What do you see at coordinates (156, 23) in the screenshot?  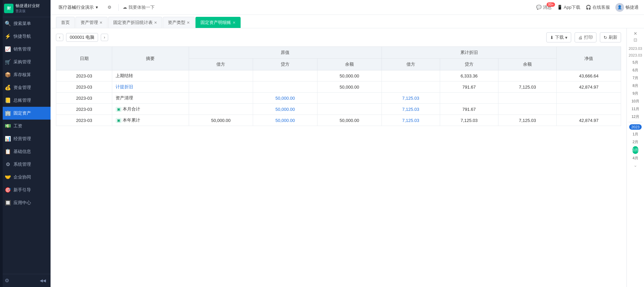 I see `tab-depreciation-stat-close: ✕` at bounding box center [156, 23].